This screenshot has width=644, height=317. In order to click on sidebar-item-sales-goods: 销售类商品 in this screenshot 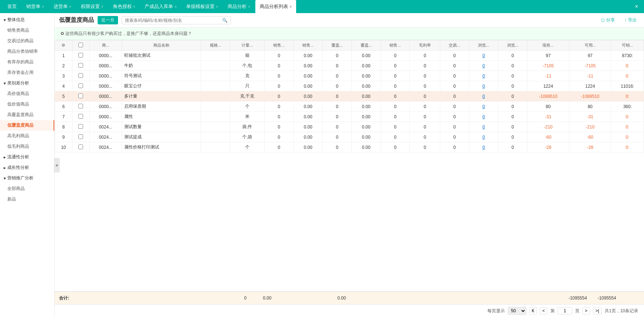, I will do `click(27, 31)`.